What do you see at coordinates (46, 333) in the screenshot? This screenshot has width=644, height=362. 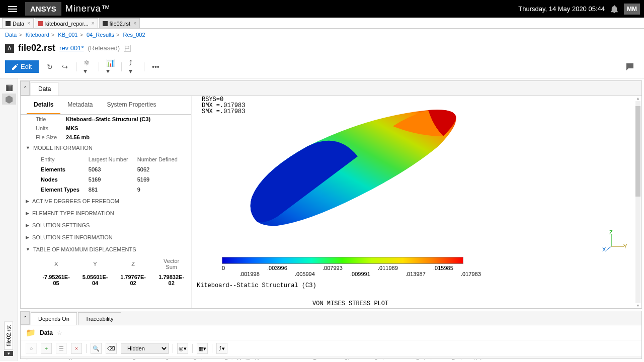 I see `data-label: Data` at bounding box center [46, 333].